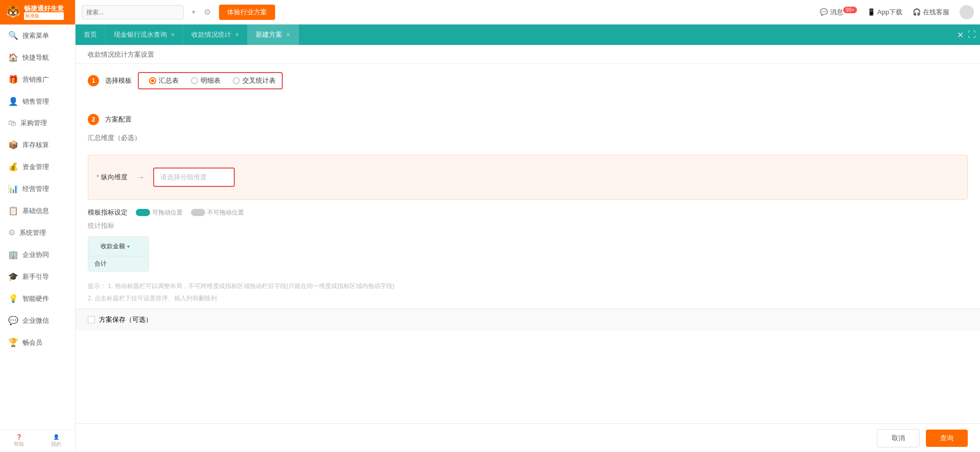 The height and width of the screenshot is (452, 980). What do you see at coordinates (159, 212) in the screenshot?
I see `hint-draggable: 可拖动位置` at bounding box center [159, 212].